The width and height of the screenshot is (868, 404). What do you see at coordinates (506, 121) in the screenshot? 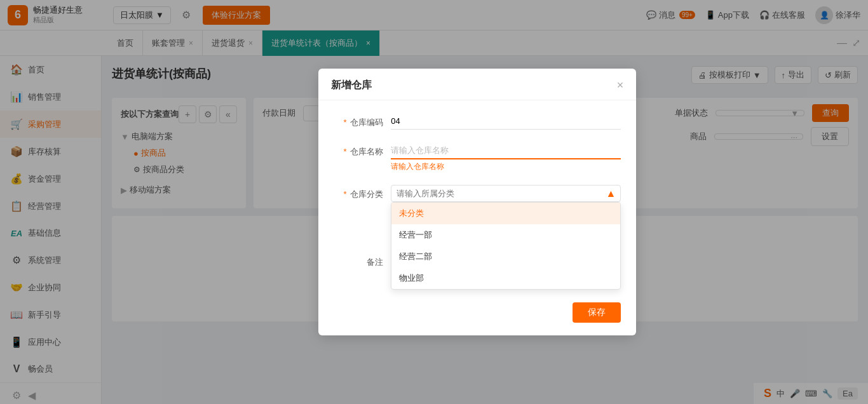
I see `code-input` at bounding box center [506, 121].